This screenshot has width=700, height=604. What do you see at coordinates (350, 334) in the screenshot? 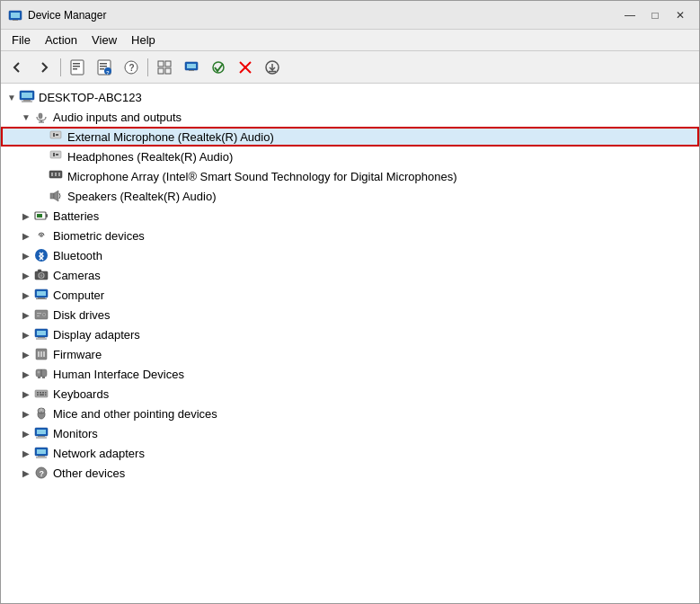
I see `display-adapters-item: ▶ Display adapters` at bounding box center [350, 334].